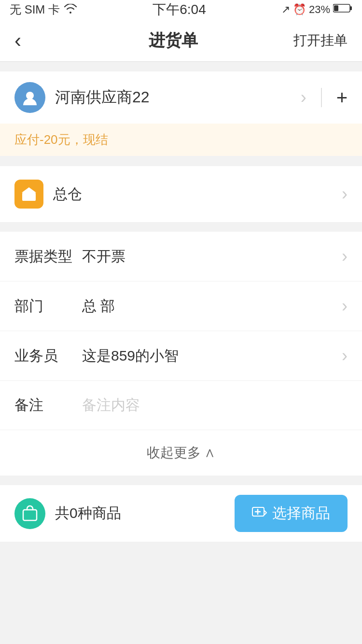 Image resolution: width=362 pixels, height=644 pixels. I want to click on invoice-type-value: 不开票, so click(212, 257).